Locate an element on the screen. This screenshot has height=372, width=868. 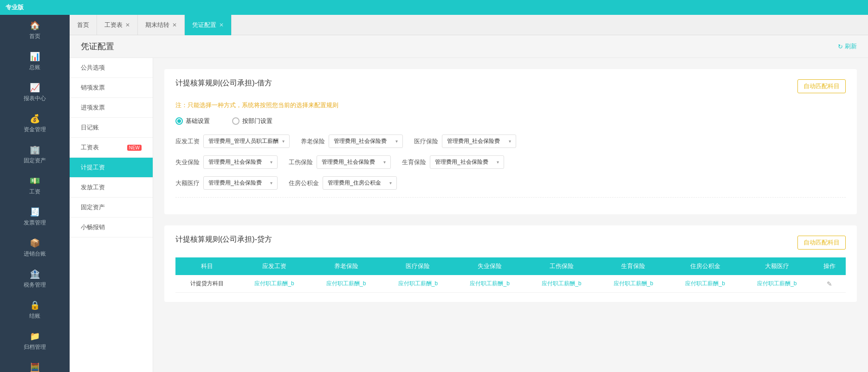
left-nav-label-purchase_invoice: 进项发票 is located at coordinates (93, 108).